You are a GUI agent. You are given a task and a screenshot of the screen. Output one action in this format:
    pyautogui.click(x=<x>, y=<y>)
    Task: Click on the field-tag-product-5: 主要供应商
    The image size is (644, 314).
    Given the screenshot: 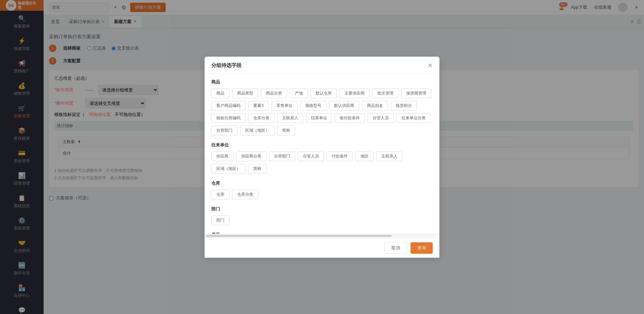 What is the action you would take?
    pyautogui.click(x=355, y=93)
    